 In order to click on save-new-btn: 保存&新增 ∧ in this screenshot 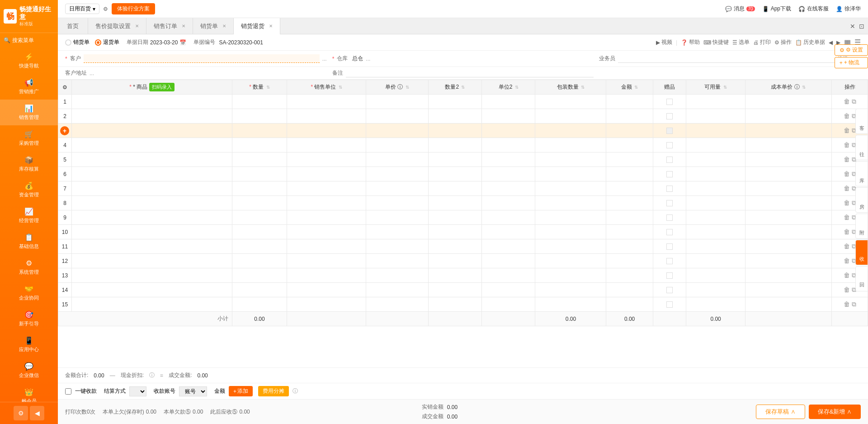, I will do `click(835, 412)`.